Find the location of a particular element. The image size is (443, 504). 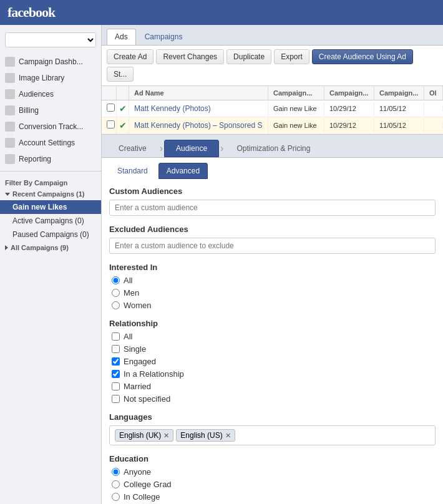

revert-changes-button: Revert Changes is located at coordinates (190, 57).